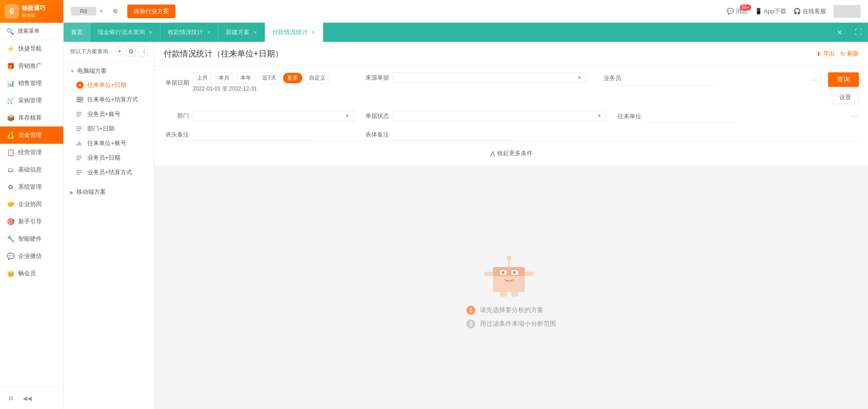 The width and height of the screenshot is (868, 409). Describe the element at coordinates (838, 54) in the screenshot. I see `page-actions: ⬆ 导出 ↻ 刷新` at that location.